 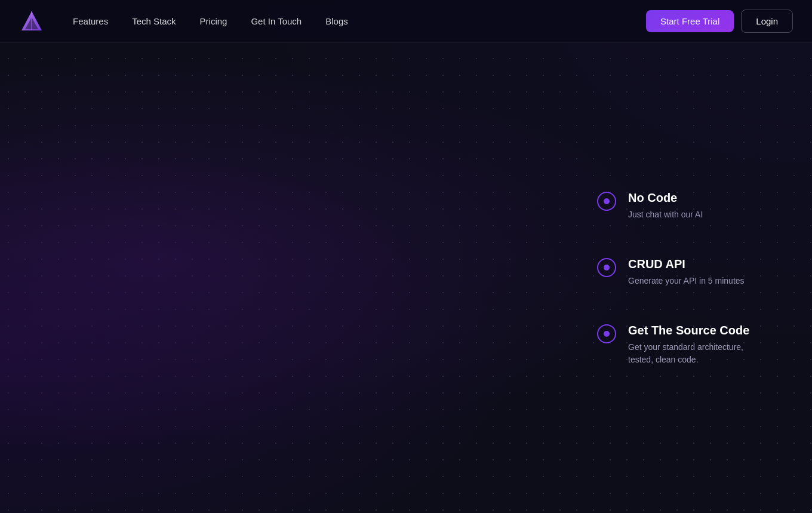 What do you see at coordinates (607, 334) in the screenshot?
I see `source-code-icon-inner` at bounding box center [607, 334].